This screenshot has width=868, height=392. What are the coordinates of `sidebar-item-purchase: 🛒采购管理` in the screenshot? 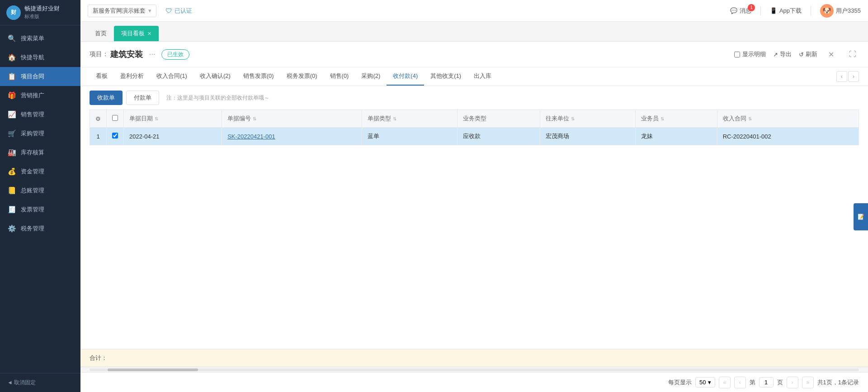 It's located at (40, 134).